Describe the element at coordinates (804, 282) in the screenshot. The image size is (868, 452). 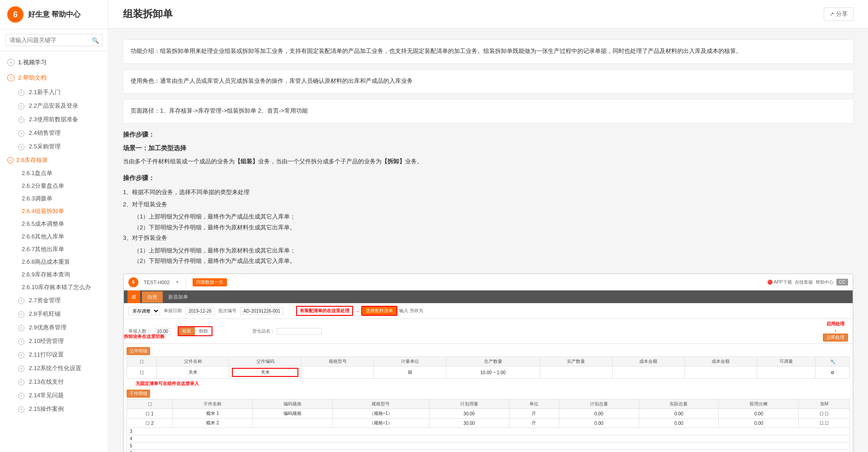
I see `mock-nav-service: 在线客服` at that location.